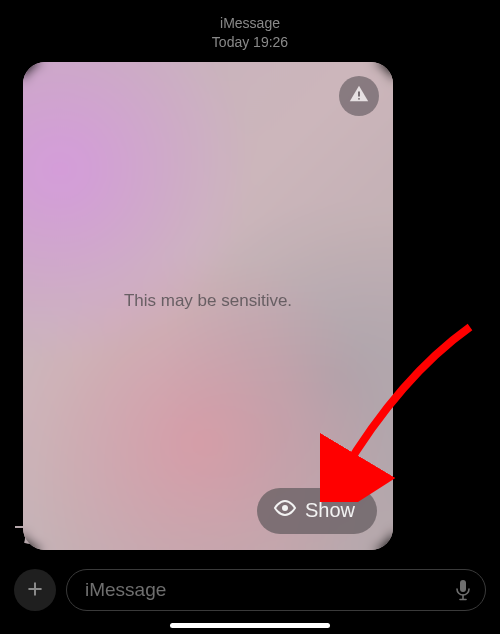  What do you see at coordinates (250, 26) in the screenshot?
I see `conversation-timestamp-header: iMessage Today 19:26` at bounding box center [250, 26].